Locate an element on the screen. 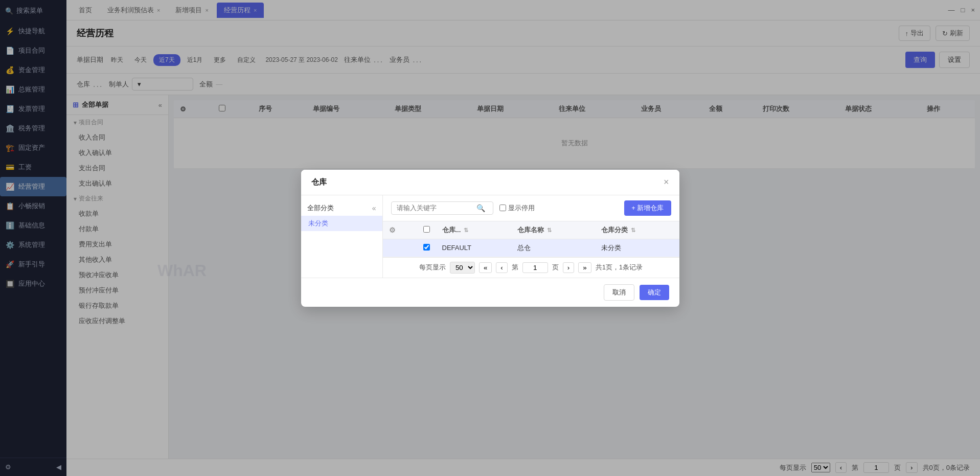 The image size is (980, 476). search-icon: 🔍 is located at coordinates (481, 208).